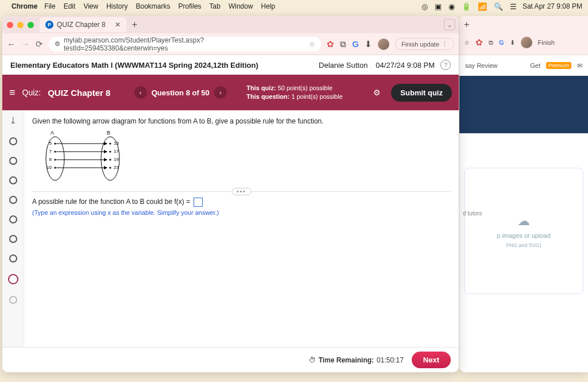 The width and height of the screenshot is (588, 382). I want to click on wifi-icon: 📶, so click(482, 7).